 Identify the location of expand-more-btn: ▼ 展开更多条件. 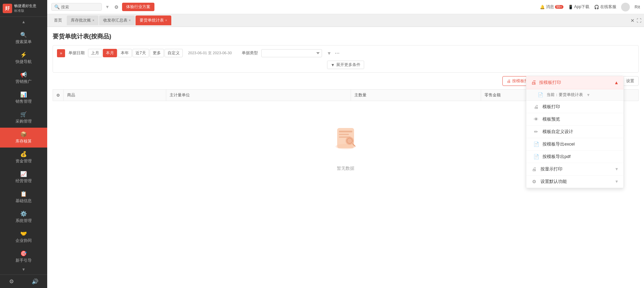
(346, 65).